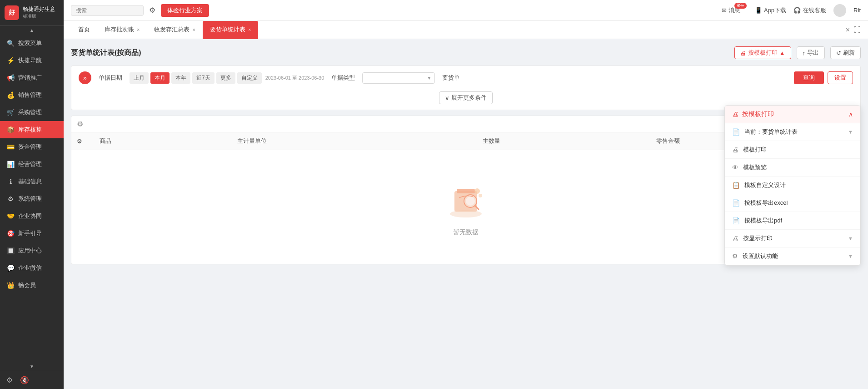 The image size is (868, 389). Describe the element at coordinates (840, 10) in the screenshot. I see `user-avatar` at that location.